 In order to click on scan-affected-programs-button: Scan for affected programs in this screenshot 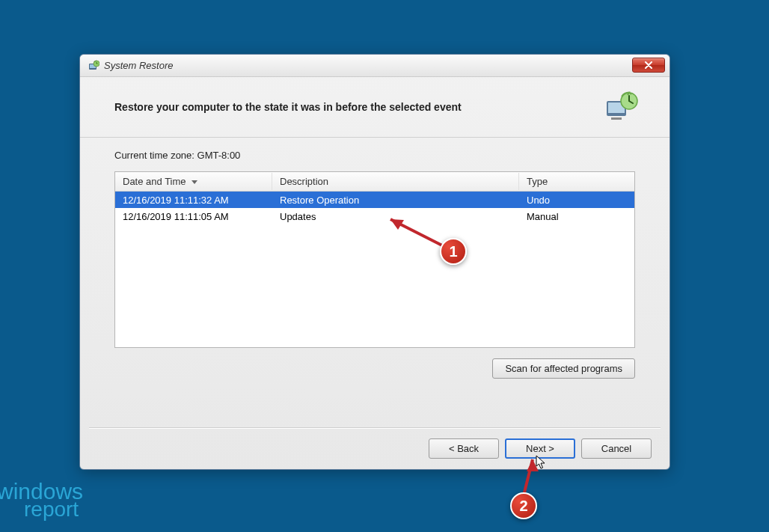, I will do `click(564, 368)`.